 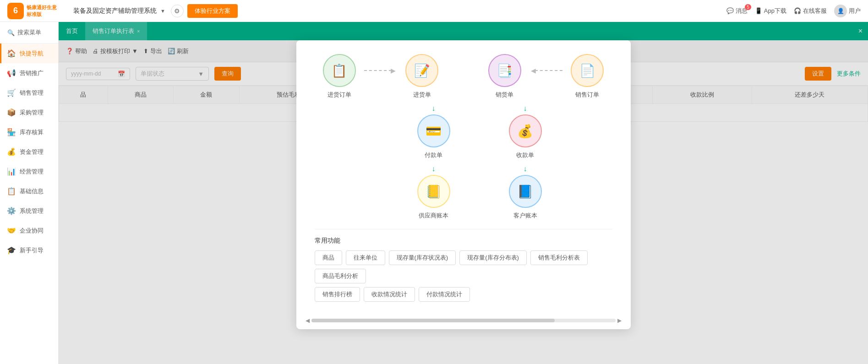 What do you see at coordinates (587, 95) in the screenshot?
I see `sales-order-label: 销售订单` at bounding box center [587, 95].